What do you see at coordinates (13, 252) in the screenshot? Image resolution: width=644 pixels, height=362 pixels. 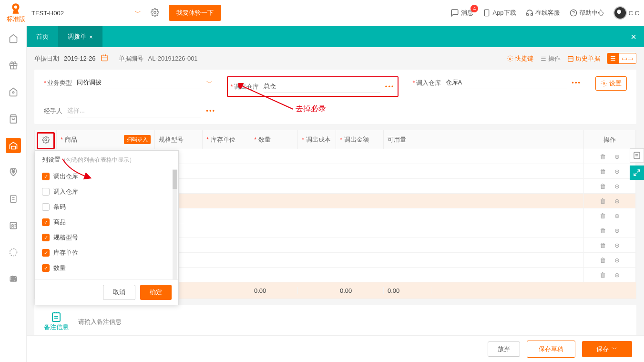 I see `sidebar-loading-icon` at bounding box center [13, 252].